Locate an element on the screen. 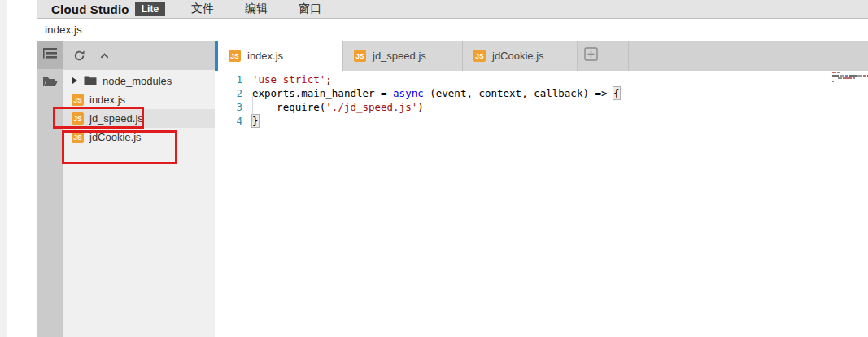 The width and height of the screenshot is (868, 337). new-tab-cell is located at coordinates (604, 55).